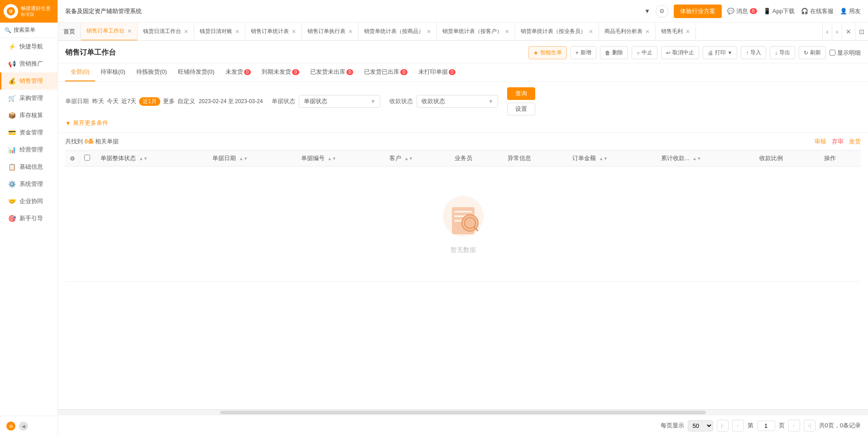 The width and height of the screenshot is (868, 436). I want to click on sort-amount-icon: ▲▼, so click(604, 158).